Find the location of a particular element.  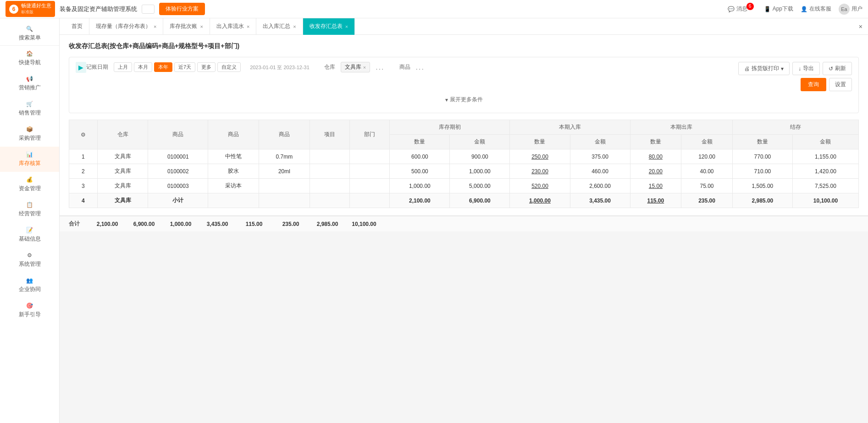

col-open-qty-header: 数量 is located at coordinates (420, 142).